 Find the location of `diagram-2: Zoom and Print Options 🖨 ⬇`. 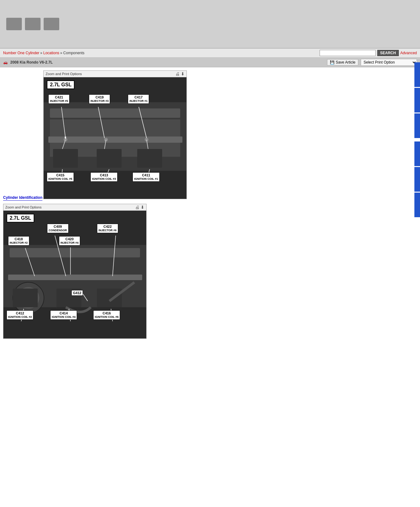

diagram-2: Zoom and Print Options 🖨 ⬇ is located at coordinates (75, 271).